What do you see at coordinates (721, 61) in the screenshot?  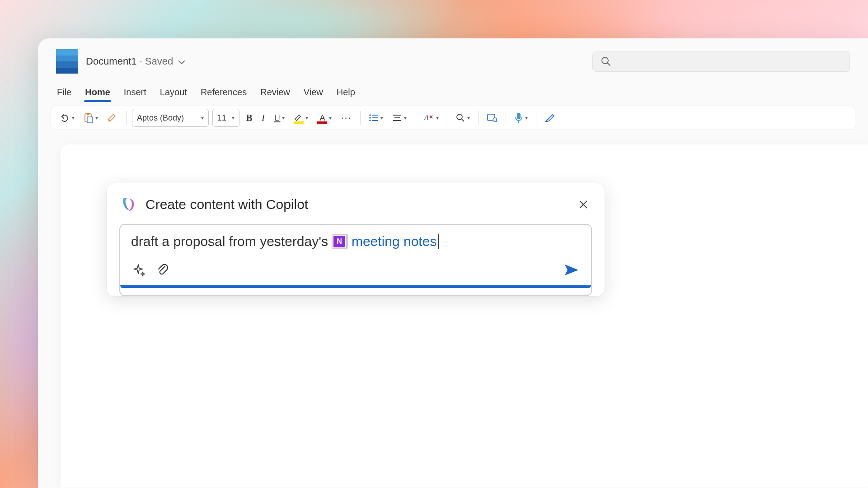 I see `search-input` at bounding box center [721, 61].